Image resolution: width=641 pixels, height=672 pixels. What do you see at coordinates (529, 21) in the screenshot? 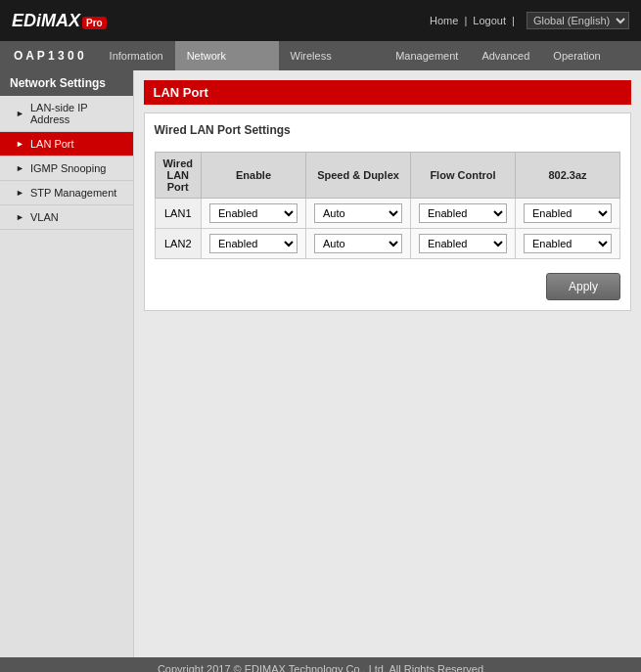
I see `header-links: Home | Logout | Global (English)` at bounding box center [529, 21].